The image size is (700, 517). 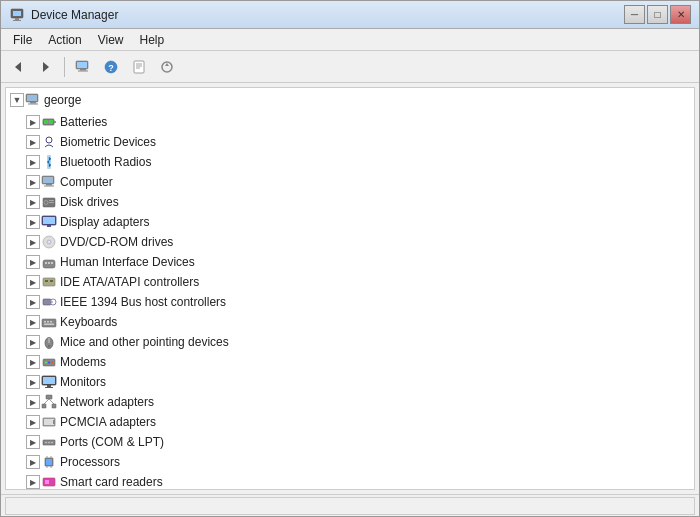 What do you see at coordinates (33, 202) in the screenshot?
I see `expand-btn-4: ▶` at bounding box center [33, 202].